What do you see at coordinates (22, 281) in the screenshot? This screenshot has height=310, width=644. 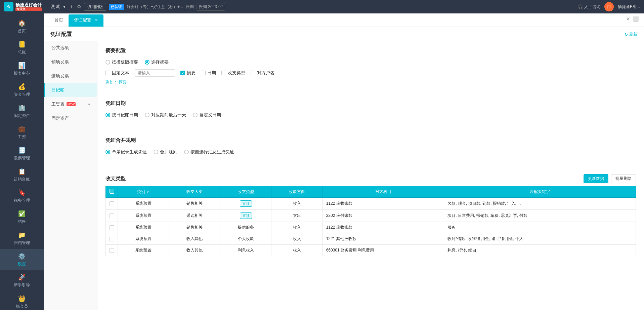 I see `sidebar-item-guide: 🚀 新手引导` at bounding box center [22, 281].